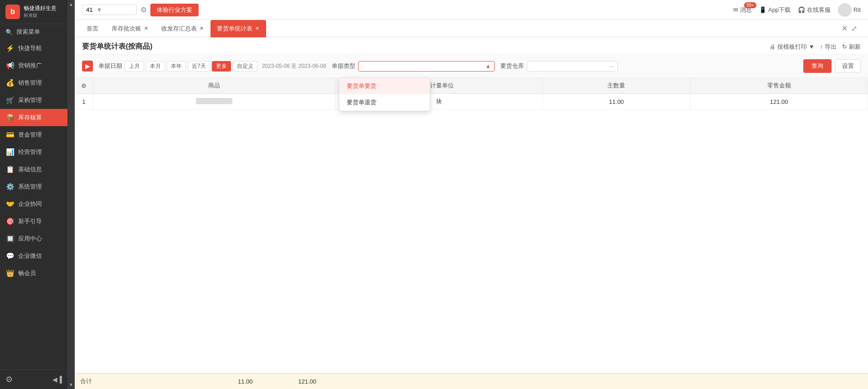 Image resolution: width=868 pixels, height=389 pixels. What do you see at coordinates (34, 239) in the screenshot?
I see `sidebar-item-appstore: 🔲 应用中心` at bounding box center [34, 239].